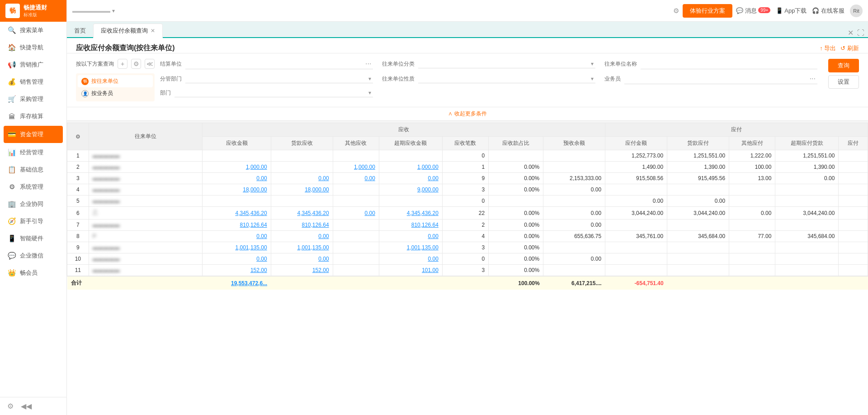  Describe the element at coordinates (33, 99) in the screenshot. I see `sidebar-item-purchase: 🛒 采购管理` at that location.